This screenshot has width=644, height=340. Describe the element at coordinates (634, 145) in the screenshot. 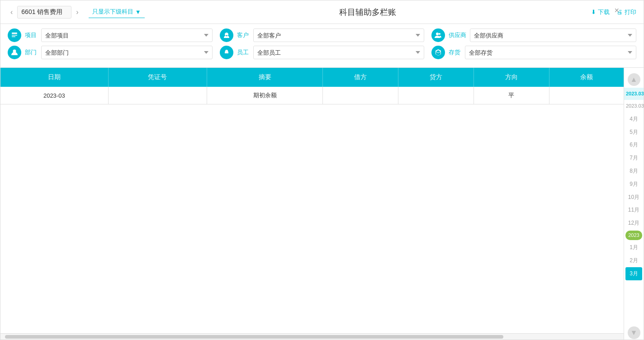

I see `sidebar-month-6: 6月` at that location.